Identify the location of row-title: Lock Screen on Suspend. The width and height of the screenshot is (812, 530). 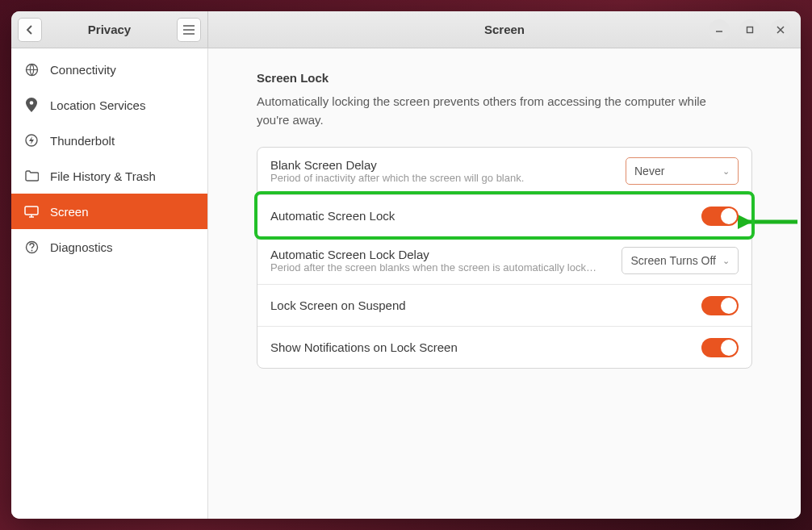
(486, 305).